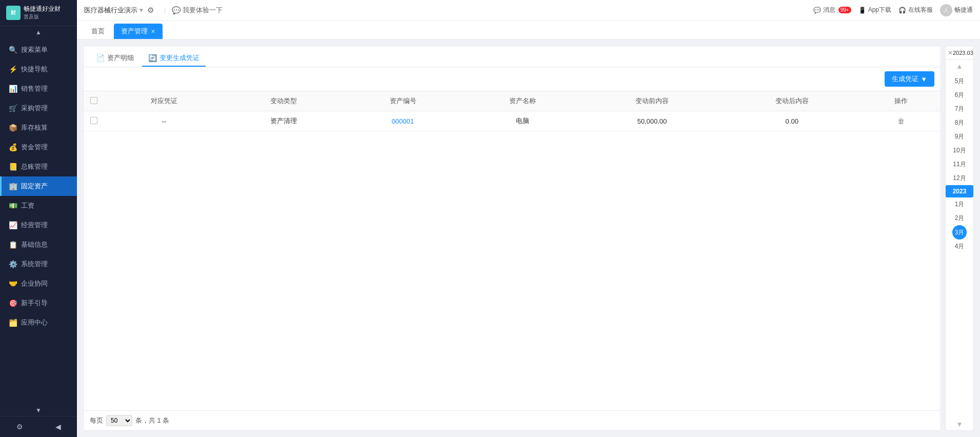 This screenshot has width=980, height=437. Describe the element at coordinates (38, 50) in the screenshot. I see `sidebar-item-search: 🔍 搜索菜单` at that location.